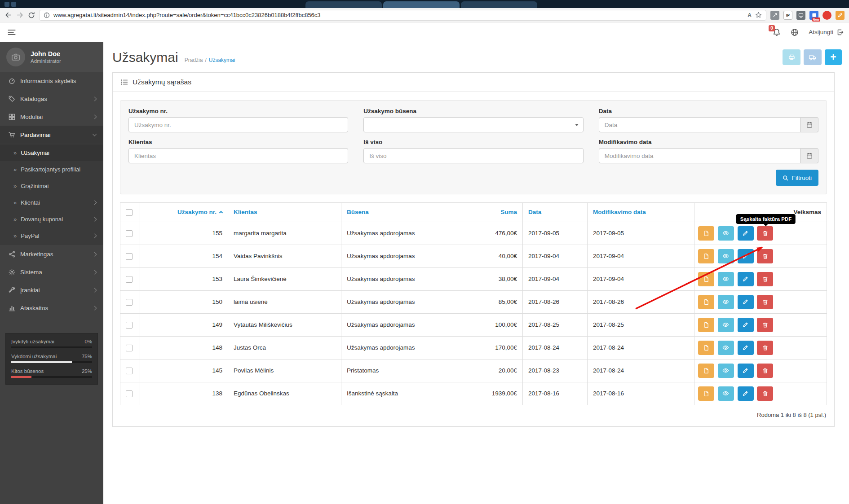 Image resolution: width=849 pixels, height=504 pixels. Describe the element at coordinates (809, 156) in the screenshot. I see `modified-date-picker-button` at that location.